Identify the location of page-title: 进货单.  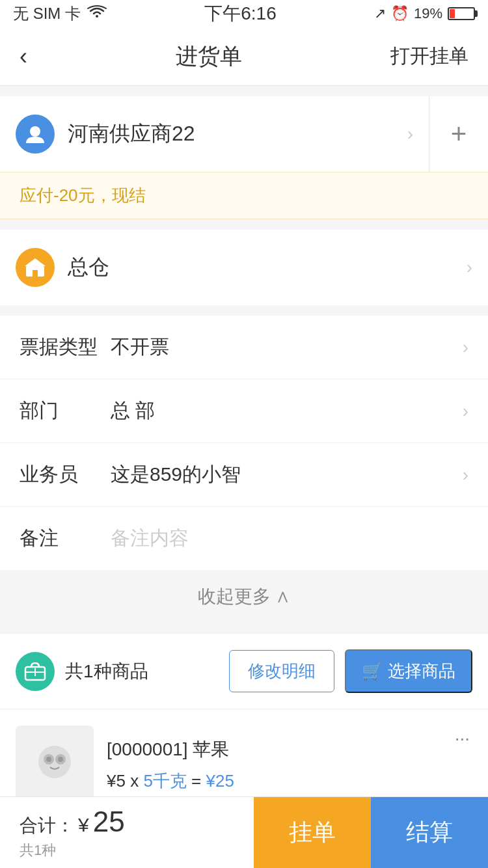
(209, 57).